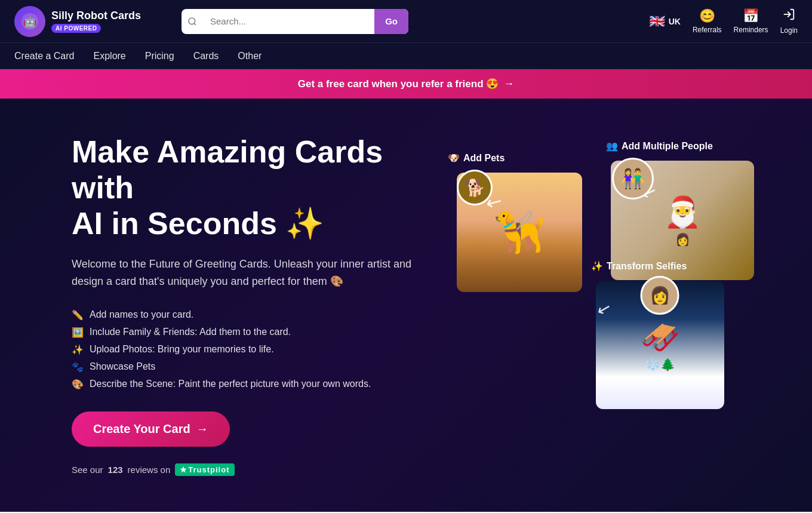 The width and height of the screenshot is (812, 513). Describe the element at coordinates (509, 84) in the screenshot. I see `promo-arrow-icon: →` at that location.